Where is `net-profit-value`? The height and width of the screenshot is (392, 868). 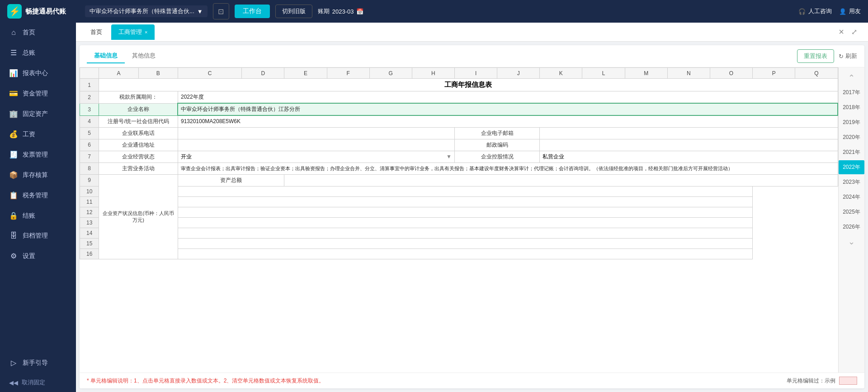 net-profit-value is located at coordinates (465, 244).